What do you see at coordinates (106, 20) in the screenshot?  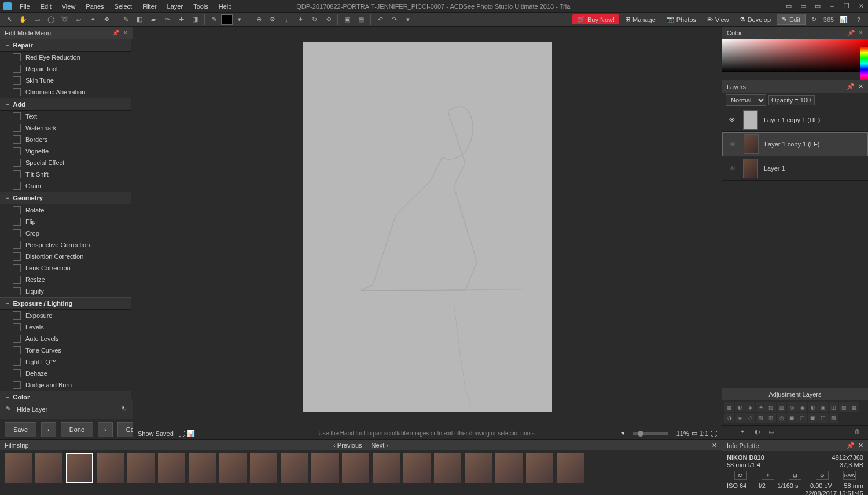 I see `move-icon: ✥` at bounding box center [106, 20].